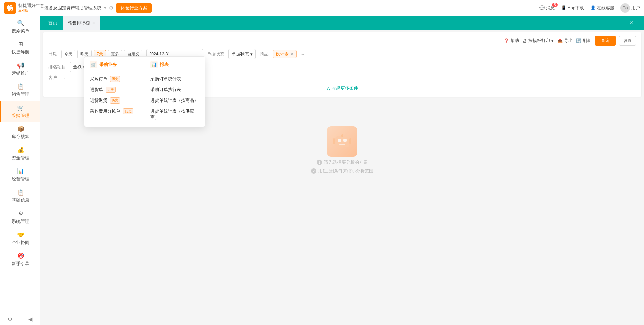  What do you see at coordinates (53, 23) in the screenshot?
I see `tab-home: 首页` at bounding box center [53, 23].